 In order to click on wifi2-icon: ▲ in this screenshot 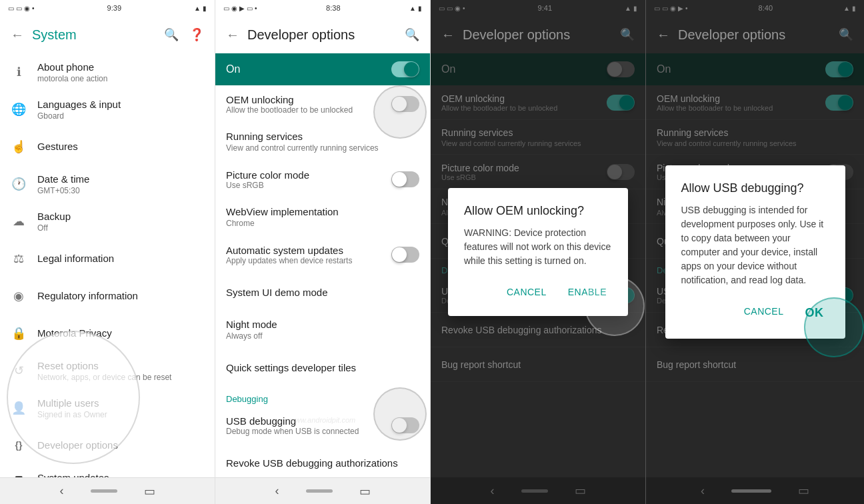, I will do `click(413, 8)`.